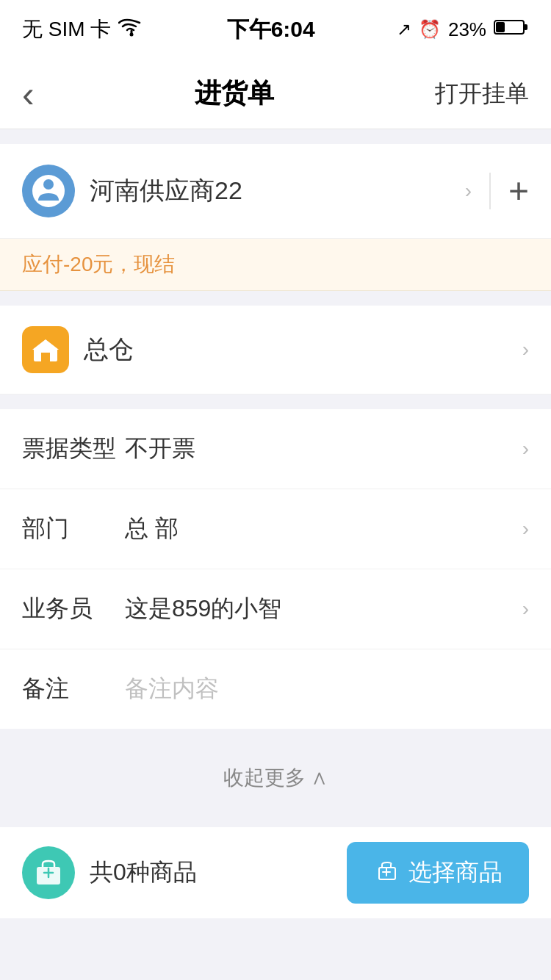 This screenshot has height=980, width=551. I want to click on warehouse-label: 总仓, so click(303, 350).